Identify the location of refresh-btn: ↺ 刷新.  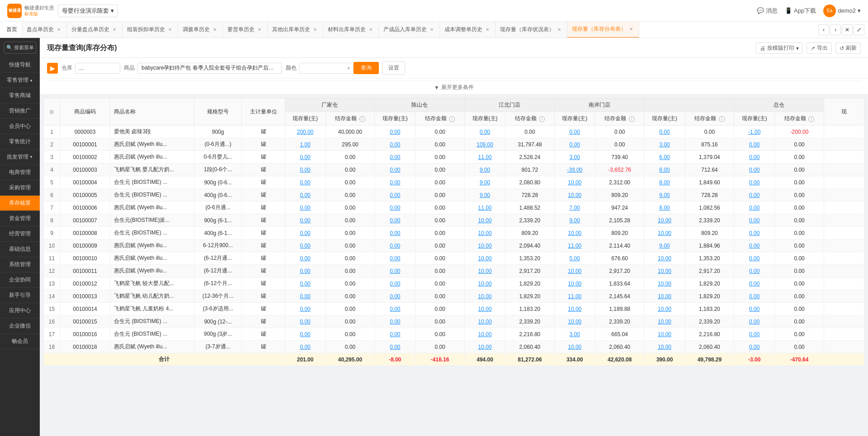
(848, 48).